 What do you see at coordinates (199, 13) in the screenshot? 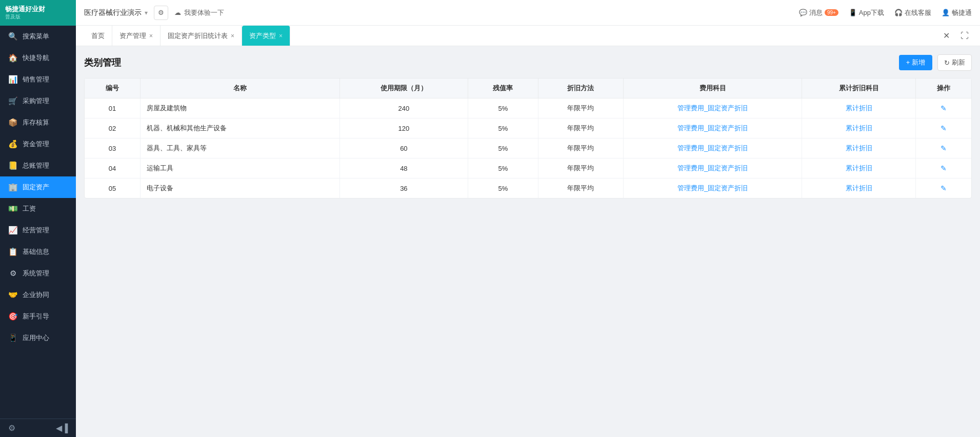
I see `topbar-experience-button: ☁ 我要体验一下` at bounding box center [199, 13].